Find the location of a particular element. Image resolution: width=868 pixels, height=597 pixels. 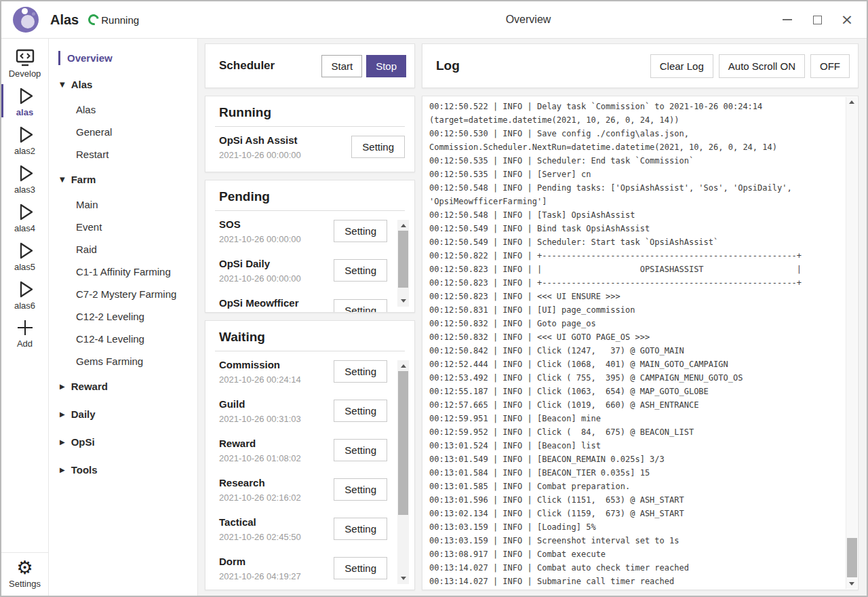

nav-item: Restart is located at coordinates (123, 155).